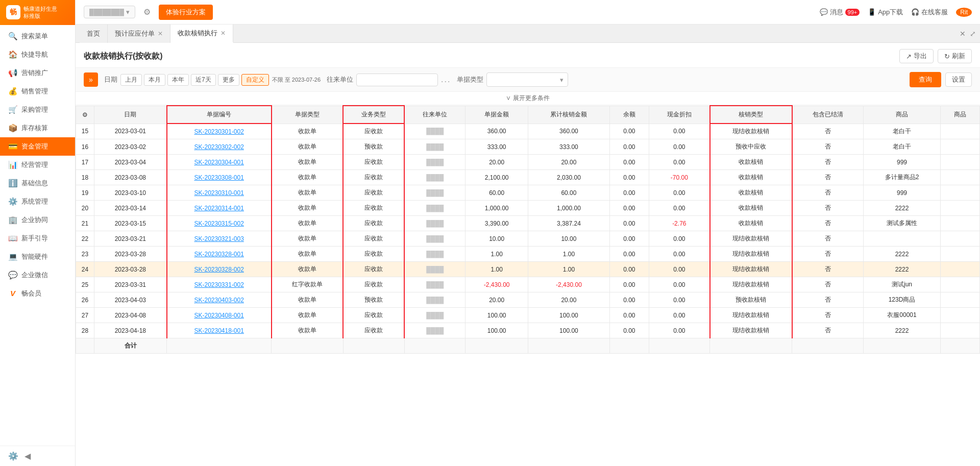  Describe the element at coordinates (91, 80) in the screenshot. I see `filter-expand-button: »` at that location.